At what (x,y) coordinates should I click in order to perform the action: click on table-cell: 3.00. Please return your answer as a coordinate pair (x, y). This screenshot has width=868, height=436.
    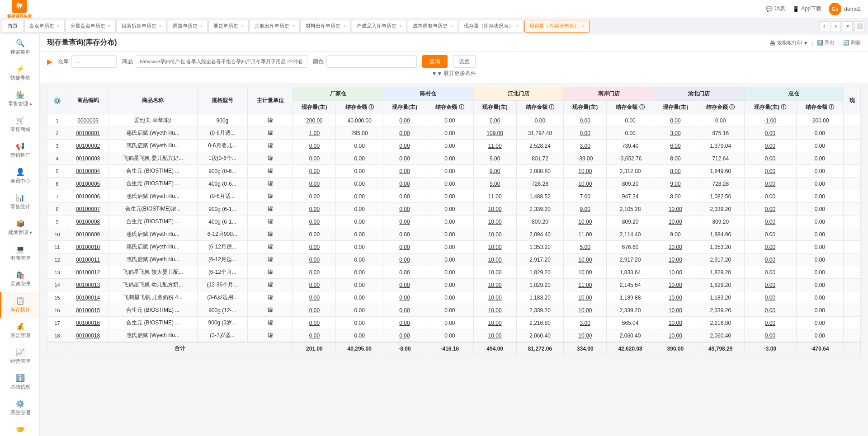
    Looking at the image, I should click on (585, 146).